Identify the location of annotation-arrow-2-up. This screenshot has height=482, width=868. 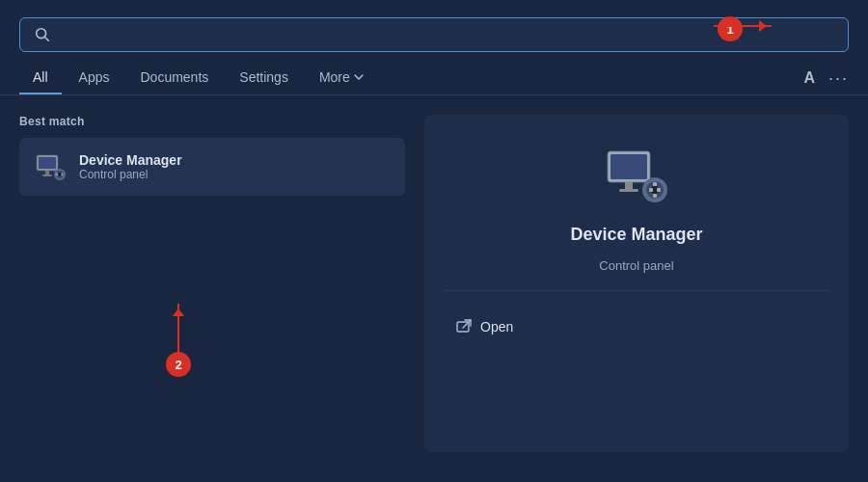
(178, 328).